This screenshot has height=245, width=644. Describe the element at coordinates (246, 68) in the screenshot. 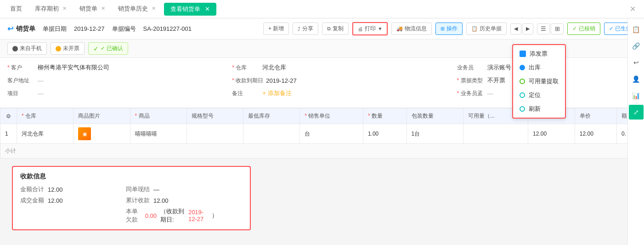

I see `warehouse-label: 仓库` at that location.